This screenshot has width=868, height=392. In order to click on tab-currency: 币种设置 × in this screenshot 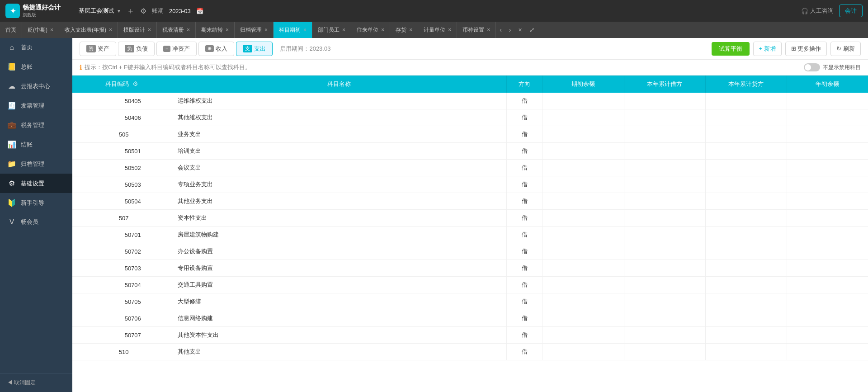, I will do `click(476, 30)`.